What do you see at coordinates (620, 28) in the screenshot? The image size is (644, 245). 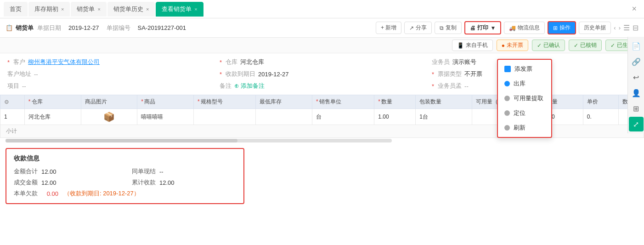 I see `nav-next-icon: ›` at bounding box center [620, 28].